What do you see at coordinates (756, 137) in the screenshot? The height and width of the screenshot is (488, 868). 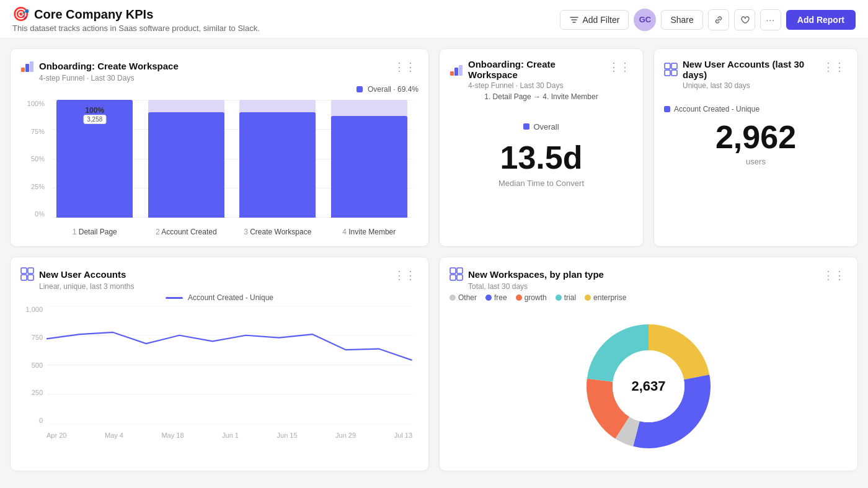 I see `metric-value: 2,962` at bounding box center [756, 137].